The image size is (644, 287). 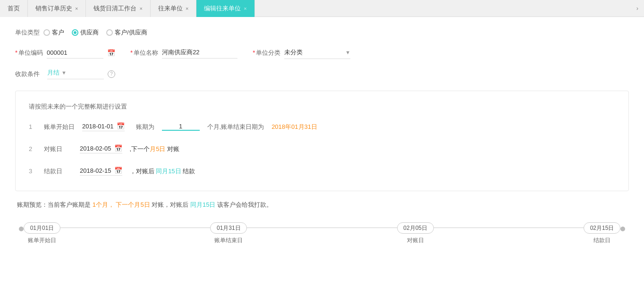 What do you see at coordinates (75, 33) in the screenshot?
I see `radio-circle-supplier` at bounding box center [75, 33].